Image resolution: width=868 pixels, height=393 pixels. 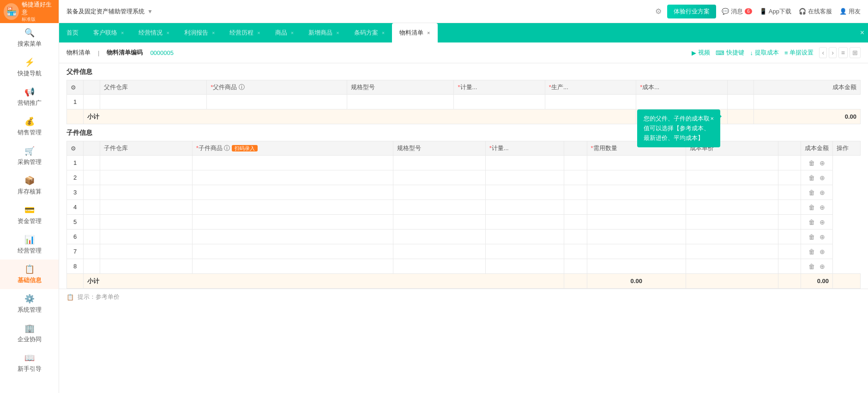 I want to click on settings-icon: ⚙, so click(x=658, y=11).